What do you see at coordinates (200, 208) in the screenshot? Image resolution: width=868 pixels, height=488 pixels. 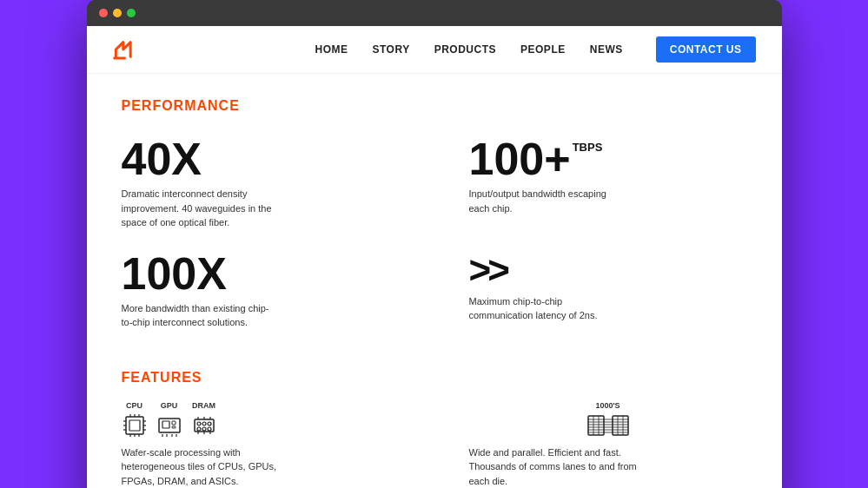 I see `stat-40x-desc: Dramatic interconnect density improvemen…` at bounding box center [200, 208].